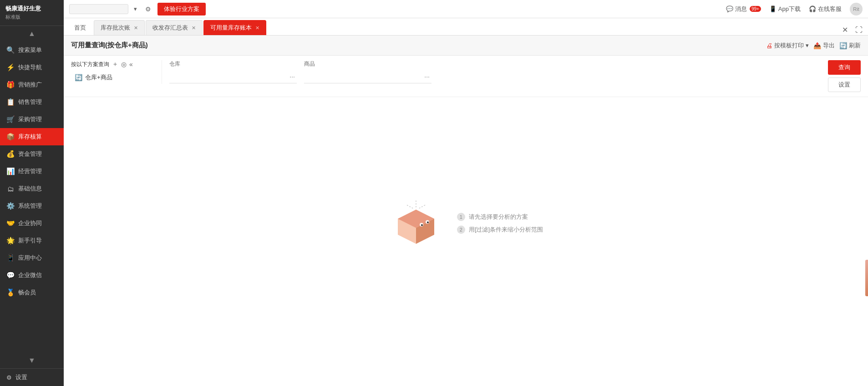 This screenshot has height=386, width=868. I want to click on product-dots-btn: ···, so click(427, 77).